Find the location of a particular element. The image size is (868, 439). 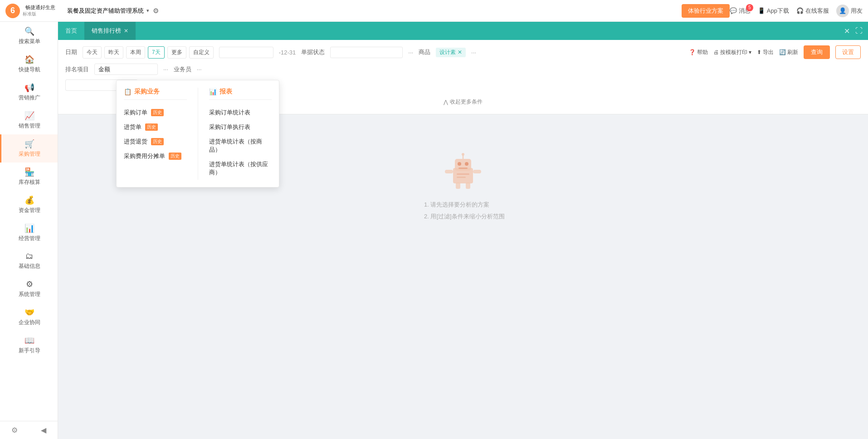

tab-bar-right: ✕ ⛶ is located at coordinates (856, 31).